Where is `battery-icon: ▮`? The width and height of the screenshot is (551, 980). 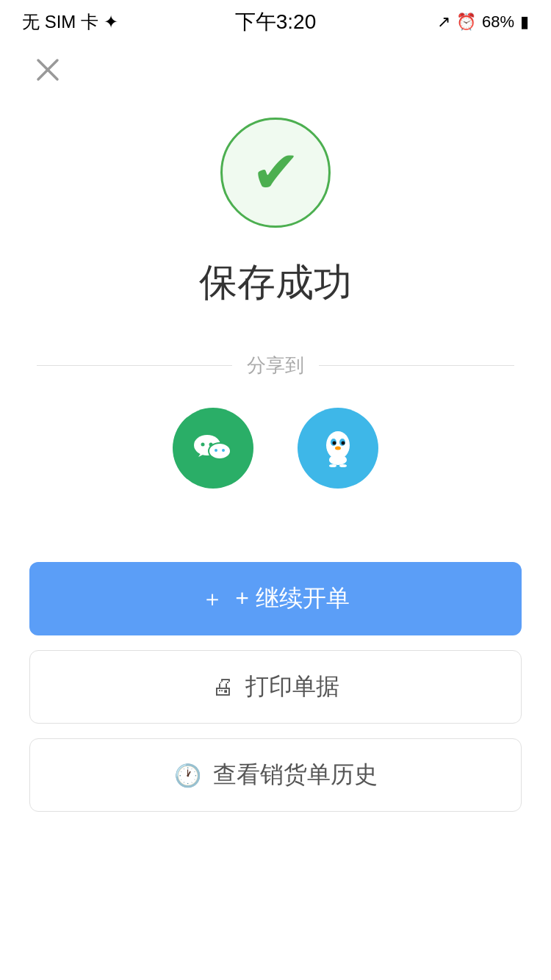 battery-icon: ▮ is located at coordinates (525, 22).